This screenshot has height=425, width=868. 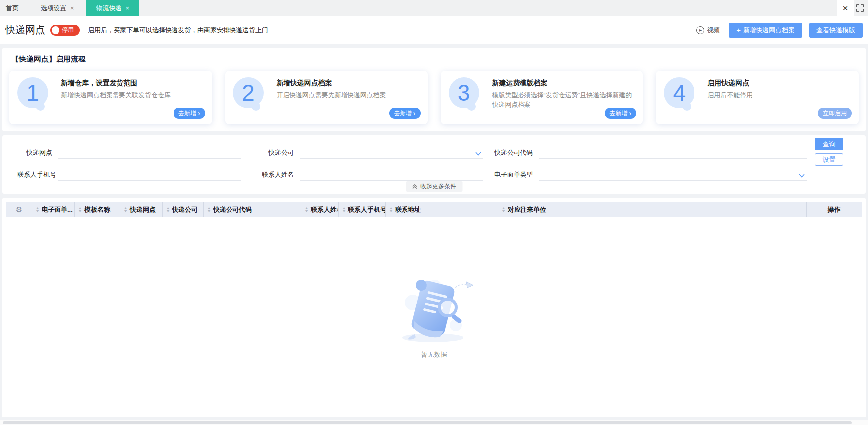 I want to click on view-express-template-button: 查看快递模版, so click(x=836, y=30).